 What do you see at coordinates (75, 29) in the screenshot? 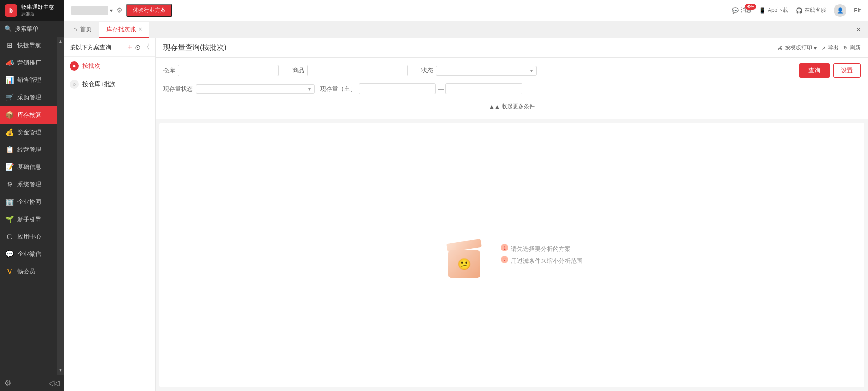
I see `home-icon: ⌂` at bounding box center [75, 29].